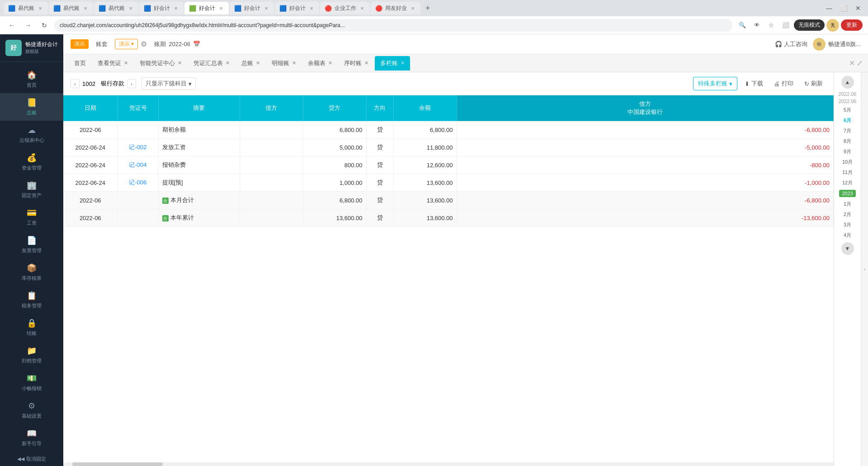 This screenshot has height=466, width=868. What do you see at coordinates (75, 84) in the screenshot?
I see `subject-prev-button: ‹` at bounding box center [75, 84].